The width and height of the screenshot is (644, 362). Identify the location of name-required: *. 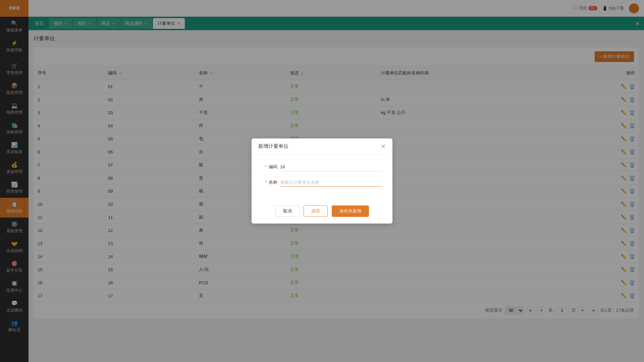
(266, 182).